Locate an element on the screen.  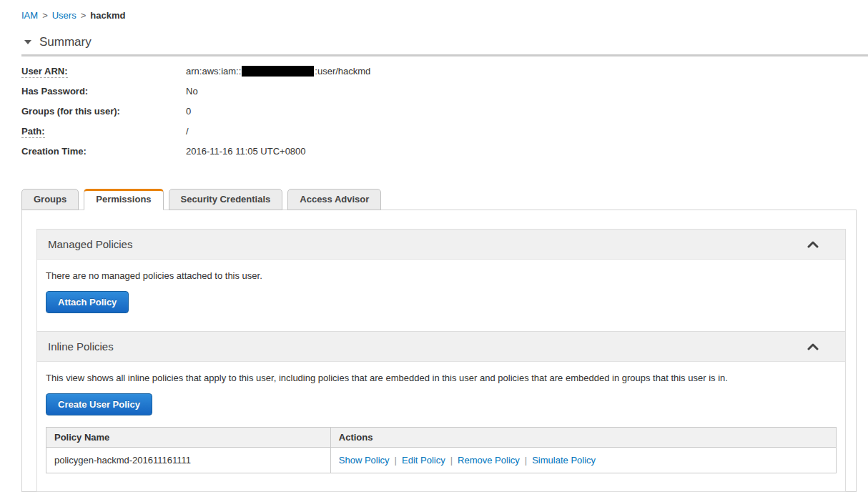
managed-policies-header: Managed Policies is located at coordinates (441, 245).